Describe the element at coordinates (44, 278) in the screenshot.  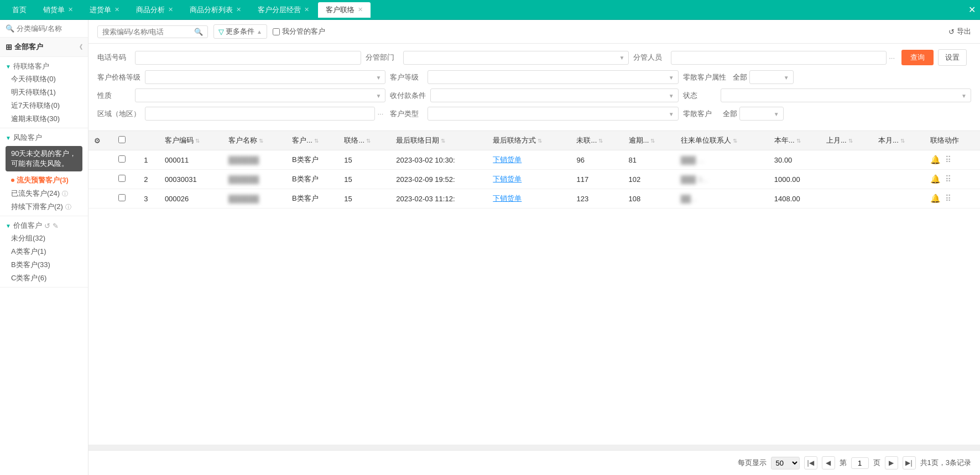
I see `sidebar-item-c-class: C类客户(6)` at that location.